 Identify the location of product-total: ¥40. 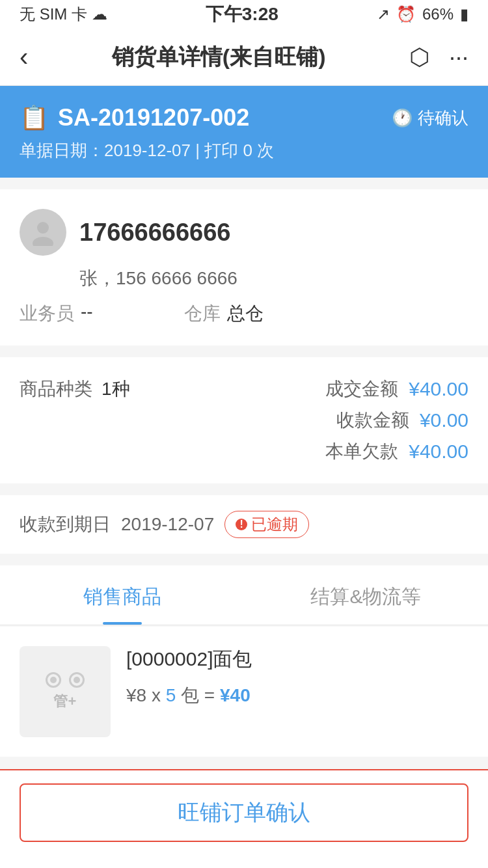
(236, 695).